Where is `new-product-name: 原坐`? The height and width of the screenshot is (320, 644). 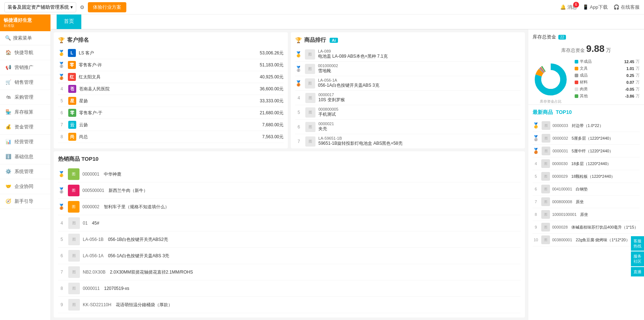 new-product-name: 原坐 is located at coordinates (610, 215).